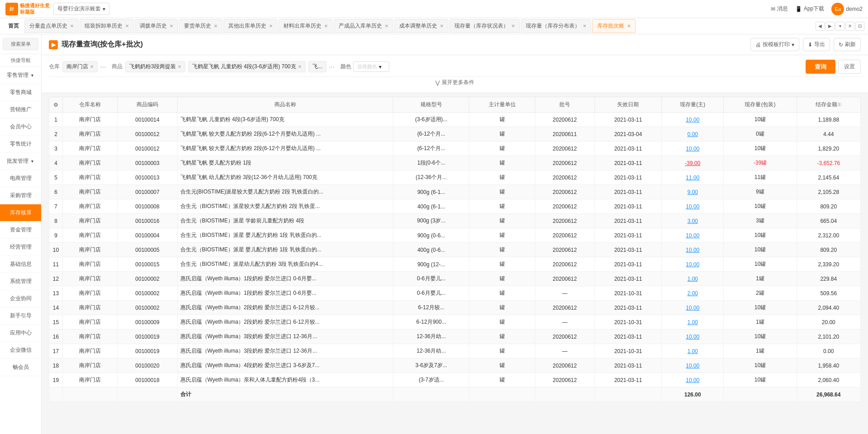 The width and height of the screenshot is (868, 434). What do you see at coordinates (21, 230) in the screenshot?
I see `sidebar-item-finance: 资金管理` at bounding box center [21, 230].